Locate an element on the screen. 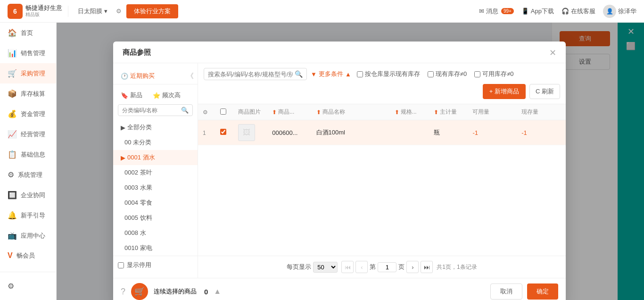  sidebar-item-member: V 畅会员 is located at coordinates (28, 256).